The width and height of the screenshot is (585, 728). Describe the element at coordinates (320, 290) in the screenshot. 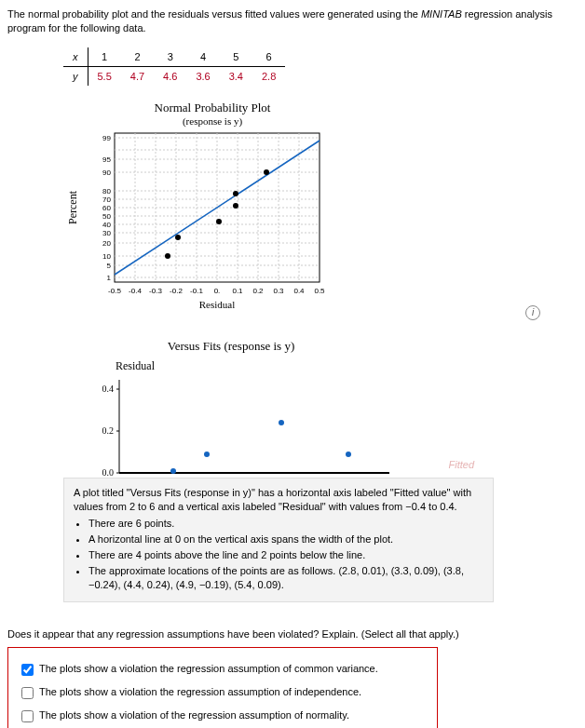

I see `svg-text: 0.5` at that location.